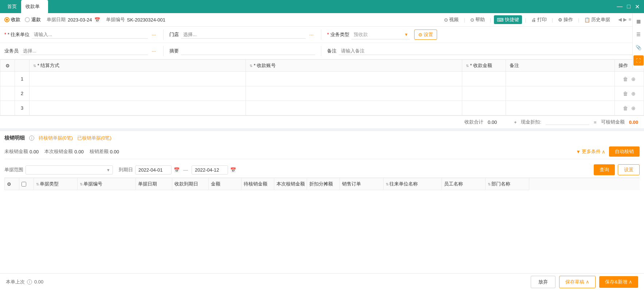 Image resolution: width=644 pixels, height=290 pixels. Describe the element at coordinates (85, 51) in the screenshot. I see `staff-input` at that location.